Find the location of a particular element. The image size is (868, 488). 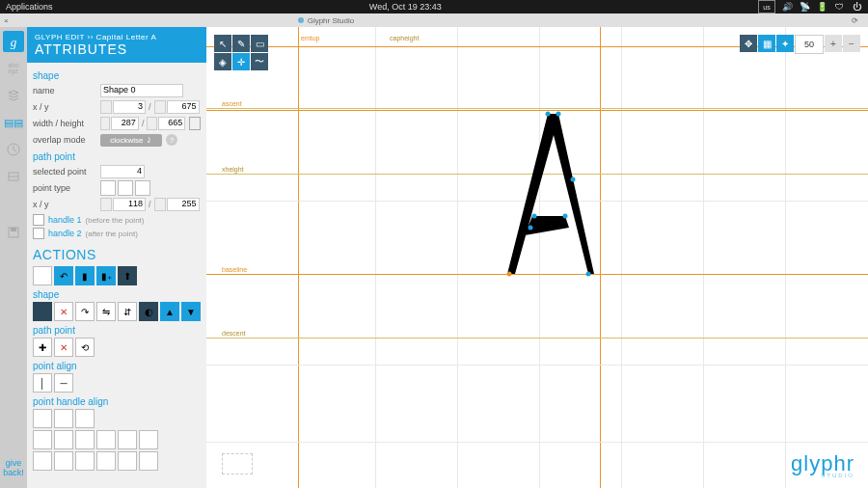

h-input: 665 is located at coordinates (172, 123).